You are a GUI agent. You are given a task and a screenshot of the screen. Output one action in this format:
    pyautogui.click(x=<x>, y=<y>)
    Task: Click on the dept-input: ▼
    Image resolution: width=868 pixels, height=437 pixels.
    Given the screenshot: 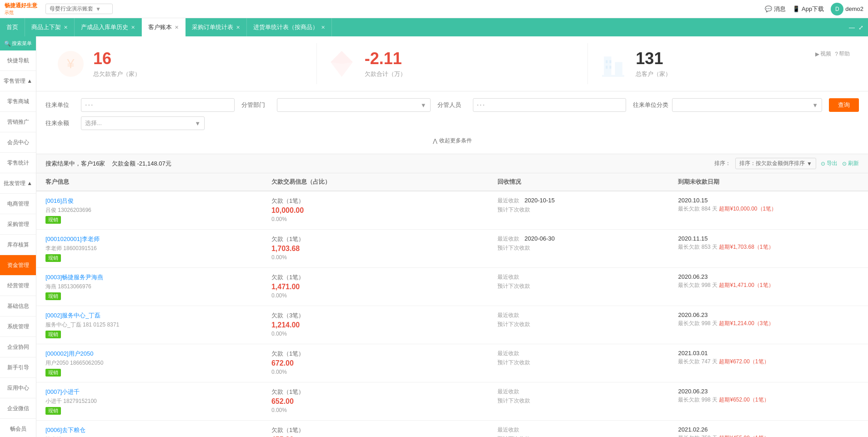 What is the action you would take?
    pyautogui.click(x=354, y=105)
    